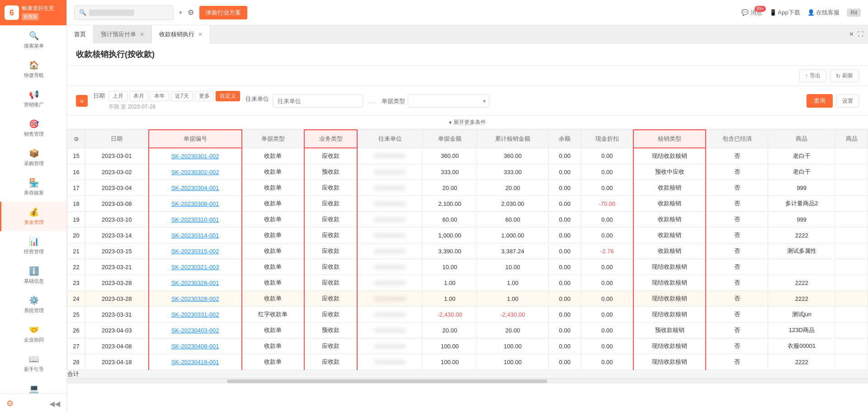  I want to click on table-row: 28 2023-04-18 SK-20230418-001 收款单 应收款 XX…, so click(467, 362).